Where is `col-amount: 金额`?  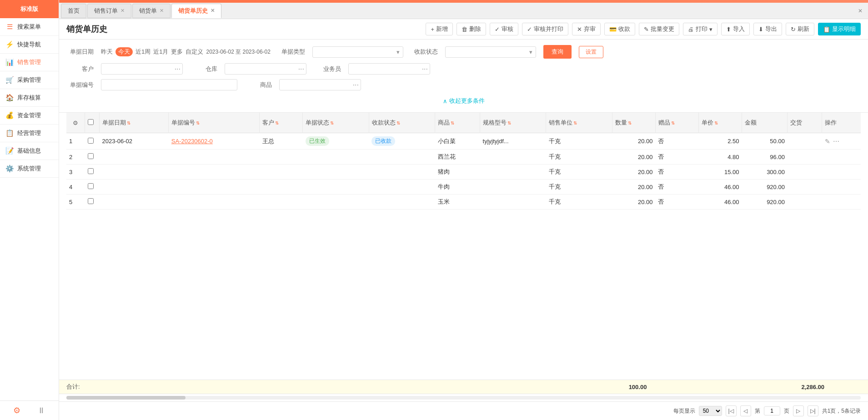
col-amount: 金额 is located at coordinates (765, 123).